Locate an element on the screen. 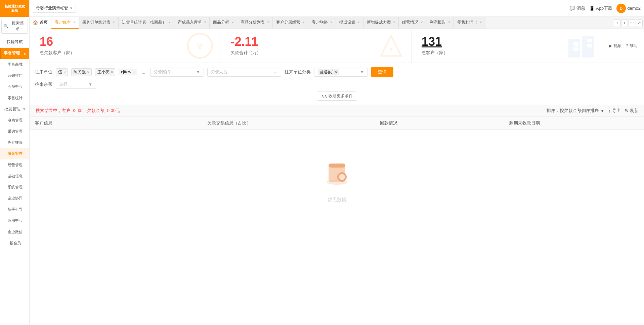  person-filter: 分管人员 ··· is located at coordinates (244, 72).